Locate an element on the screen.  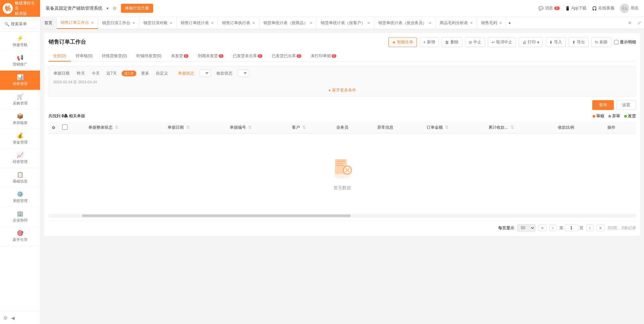
app-download-button: 📱 App下载 is located at coordinates (576, 8).